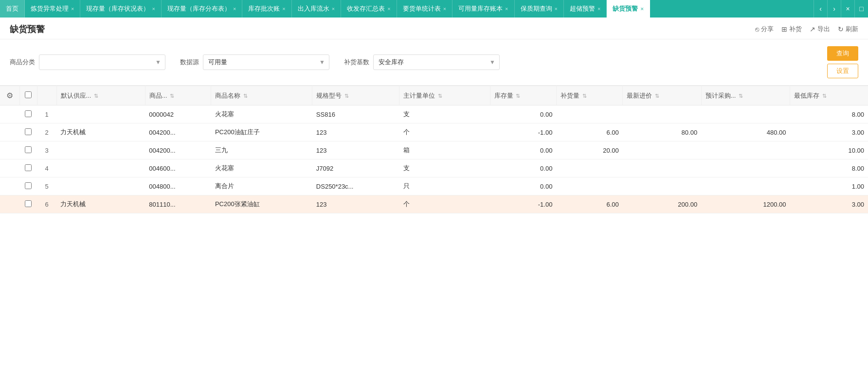 The image size is (868, 387). I want to click on tab-lianhuo-close: ×, so click(72, 9).